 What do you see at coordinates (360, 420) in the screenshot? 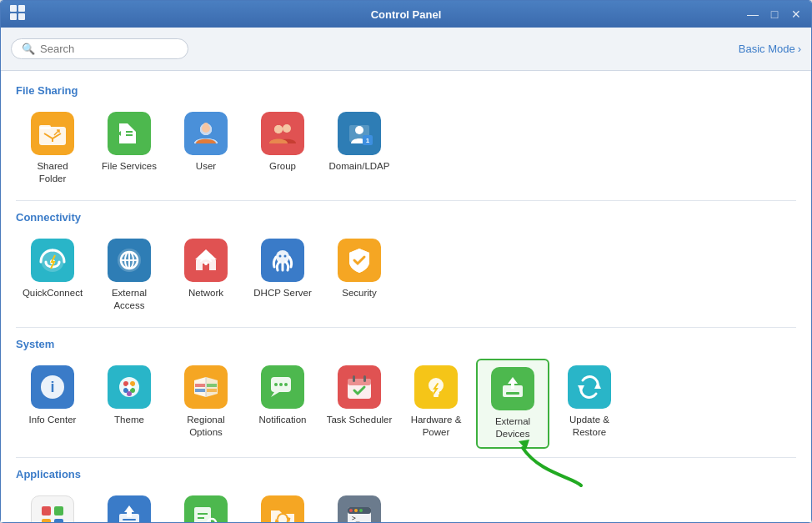
I see `task-scheduler-label: Task Scheduler` at bounding box center [360, 420].